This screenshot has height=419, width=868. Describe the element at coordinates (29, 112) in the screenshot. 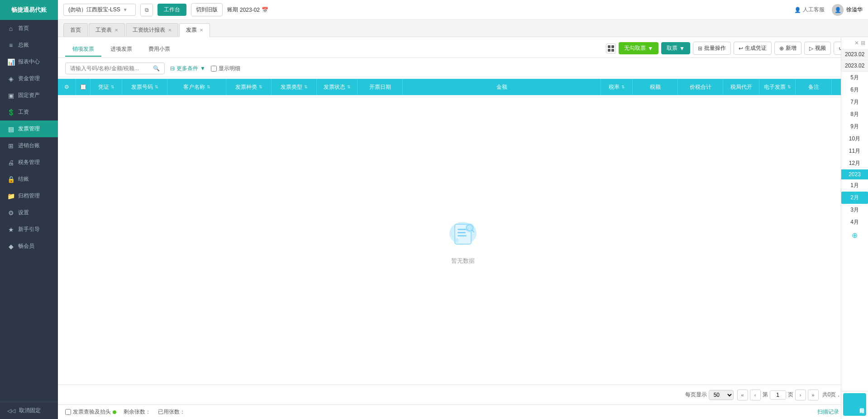

I see `sidebar-item-salary: 💲 工资` at that location.